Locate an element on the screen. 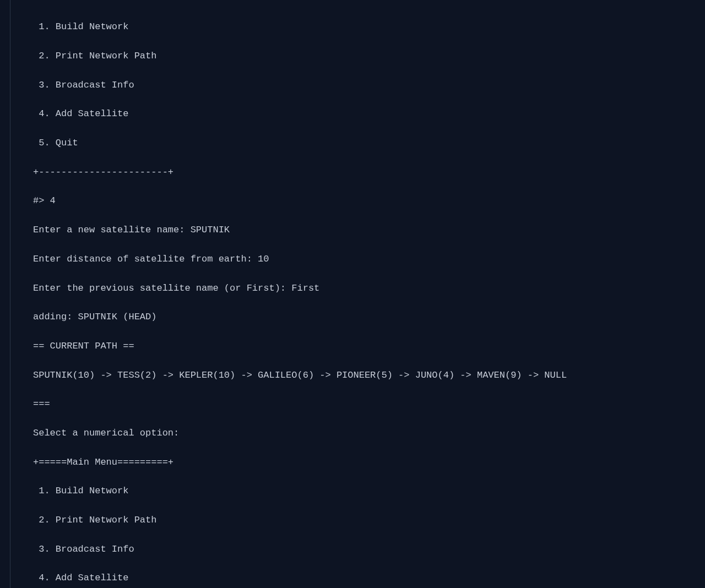  terminal-line: Select a numerical option: is located at coordinates (369, 433).